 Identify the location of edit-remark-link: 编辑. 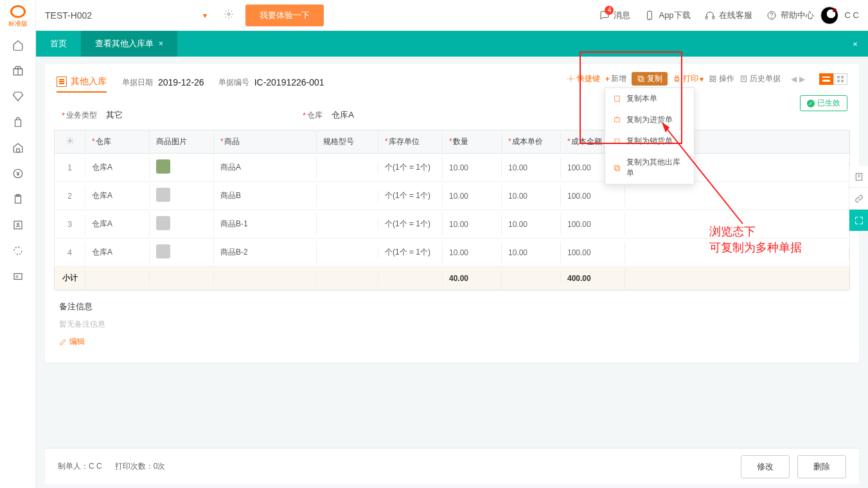
(452, 342).